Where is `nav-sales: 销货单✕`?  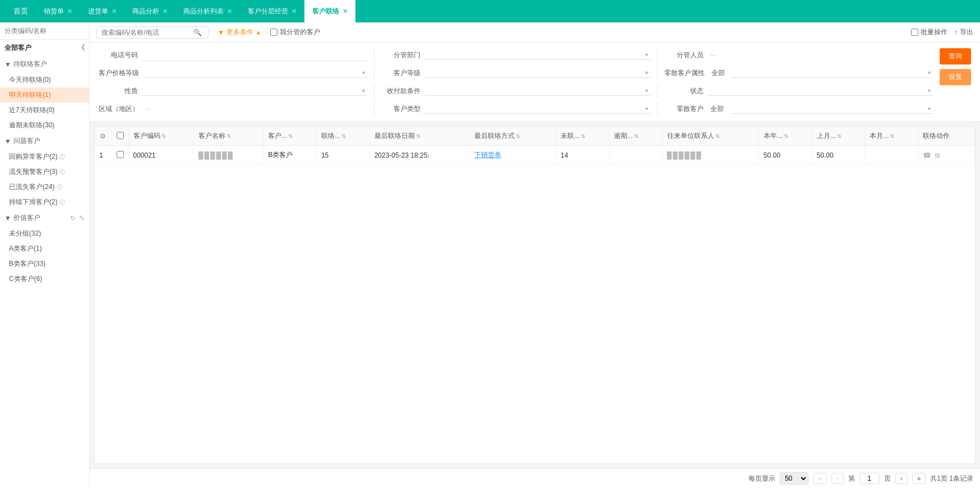 nav-sales: 销货单✕ is located at coordinates (58, 11).